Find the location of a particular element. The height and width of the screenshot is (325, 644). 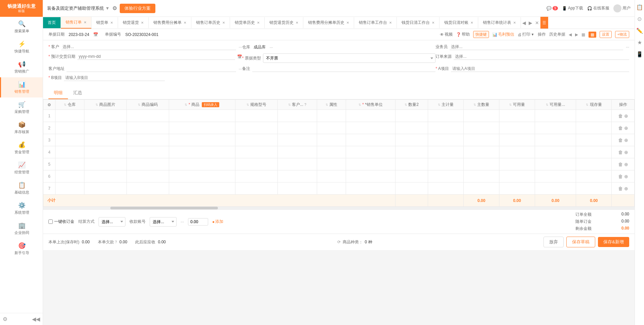

remarks-input is located at coordinates (344, 69).